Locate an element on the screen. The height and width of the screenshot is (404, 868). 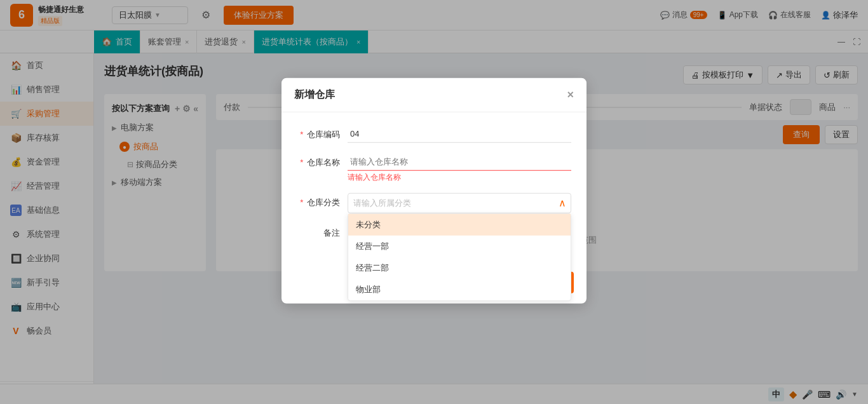
modal-header: 新增仓库 × is located at coordinates (434, 95).